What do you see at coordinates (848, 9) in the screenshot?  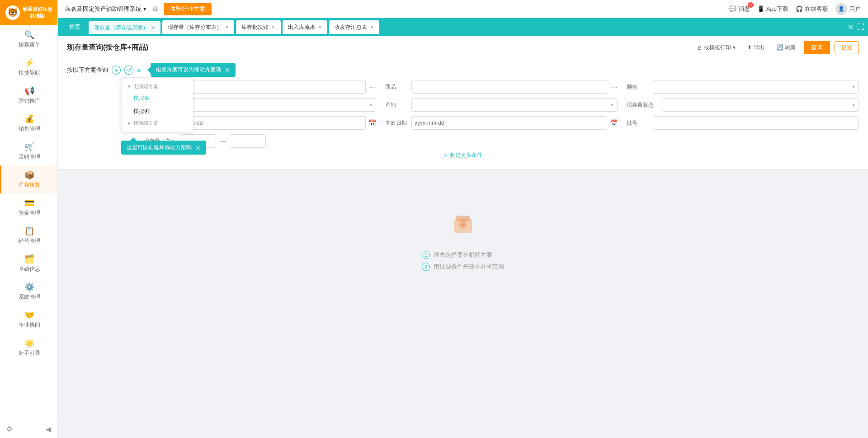 I see `user-menu: 👤 用户` at bounding box center [848, 9].